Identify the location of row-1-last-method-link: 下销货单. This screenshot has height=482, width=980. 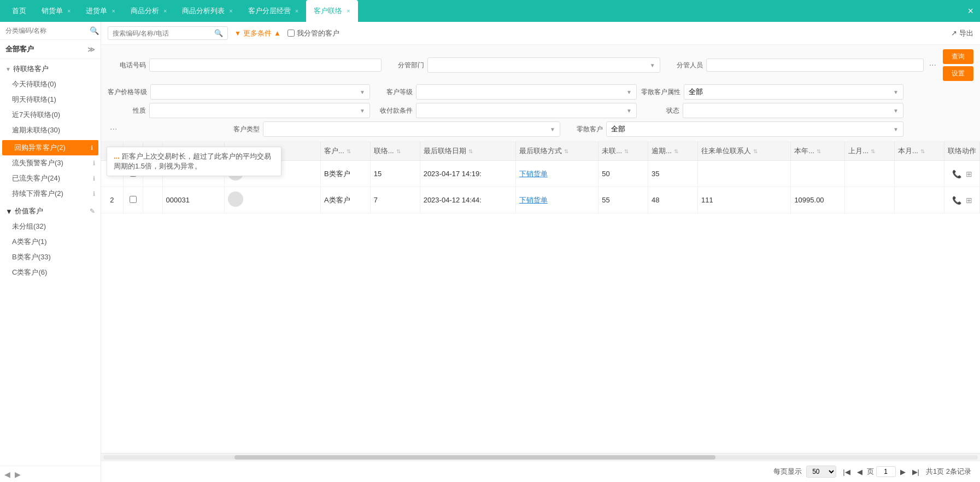
(533, 174).